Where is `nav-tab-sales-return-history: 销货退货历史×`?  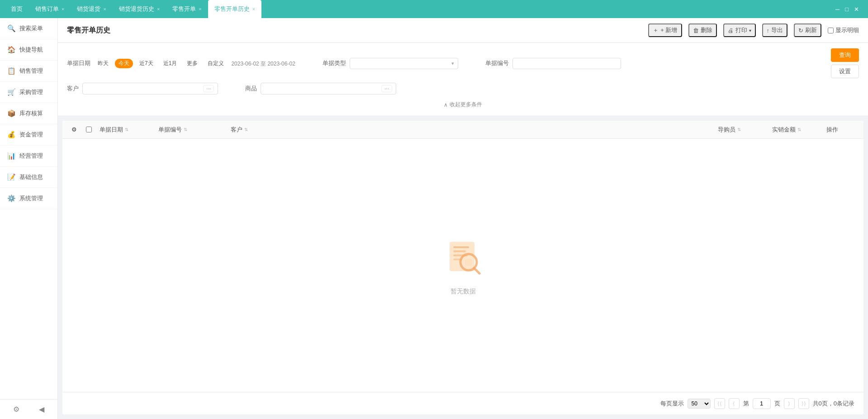 nav-tab-sales-return-history: 销货退货历史× is located at coordinates (139, 9).